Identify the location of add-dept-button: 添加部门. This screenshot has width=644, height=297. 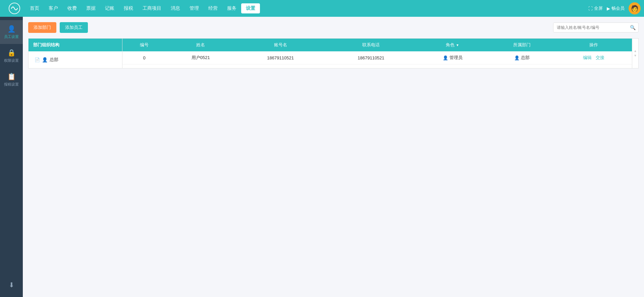
(42, 28).